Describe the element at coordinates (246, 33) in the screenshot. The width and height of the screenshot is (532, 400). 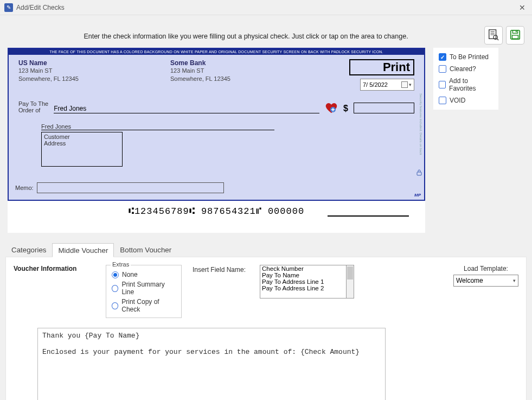
I see `instruction-text: Enter the check information like you wer…` at that location.